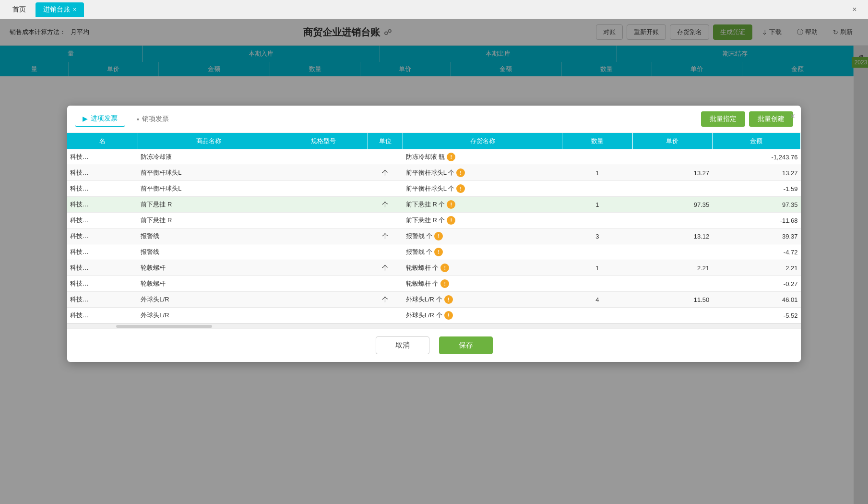 The image size is (868, 504). What do you see at coordinates (103, 141) in the screenshot?
I see `th-name: 名` at bounding box center [103, 141].